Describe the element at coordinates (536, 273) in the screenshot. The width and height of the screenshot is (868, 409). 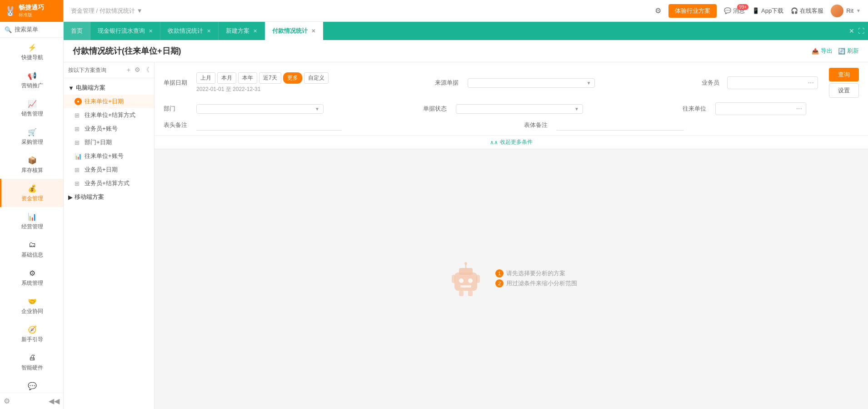
I see `empty-hint-item-1: 1 请先选择要分析的方案` at that location.